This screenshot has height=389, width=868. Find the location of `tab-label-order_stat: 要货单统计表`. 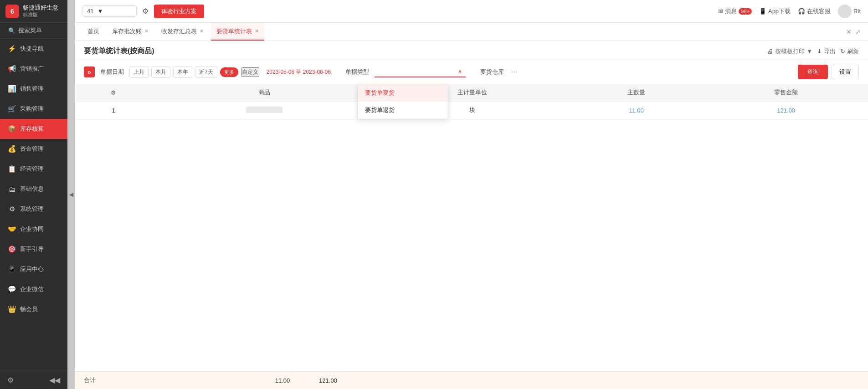

tab-label-order_stat: 要货单统计表 is located at coordinates (234, 31).